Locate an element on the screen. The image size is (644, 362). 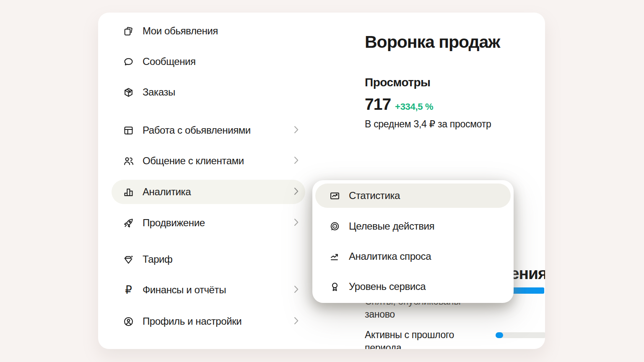
trend-up-icon is located at coordinates (335, 256).